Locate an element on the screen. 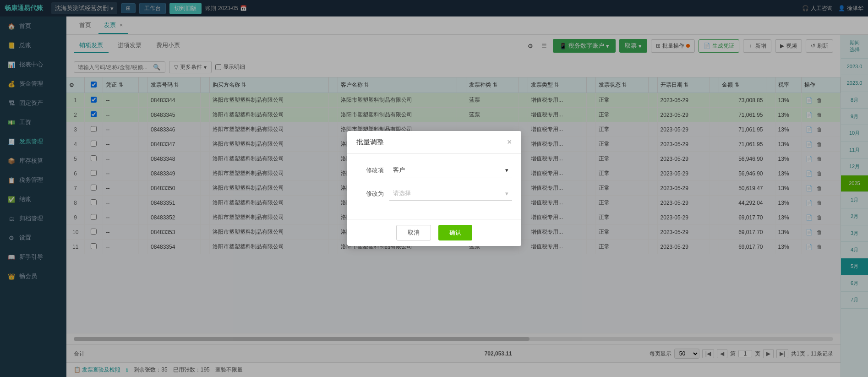 This screenshot has height=377, width=868. change-label: 修改为 is located at coordinates (370, 194).